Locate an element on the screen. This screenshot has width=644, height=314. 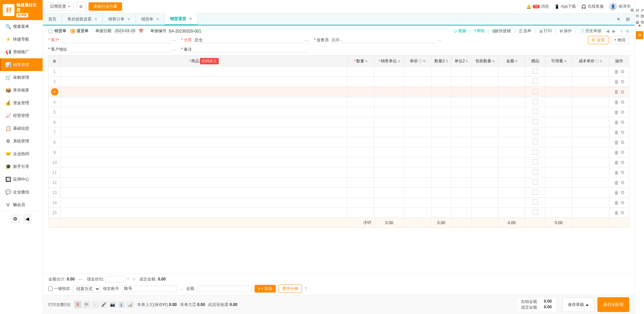
delete-icon-1: 🗑 is located at coordinates (616, 72).